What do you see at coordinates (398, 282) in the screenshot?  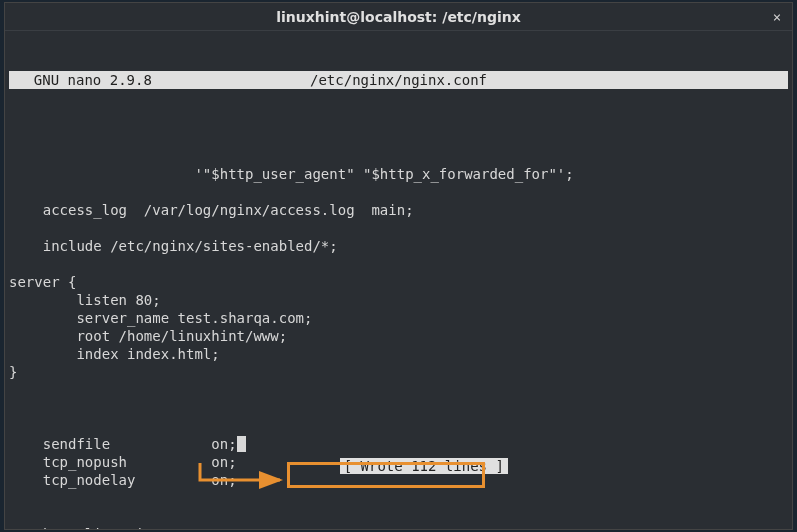 I see `editor-line: server {` at bounding box center [398, 282].